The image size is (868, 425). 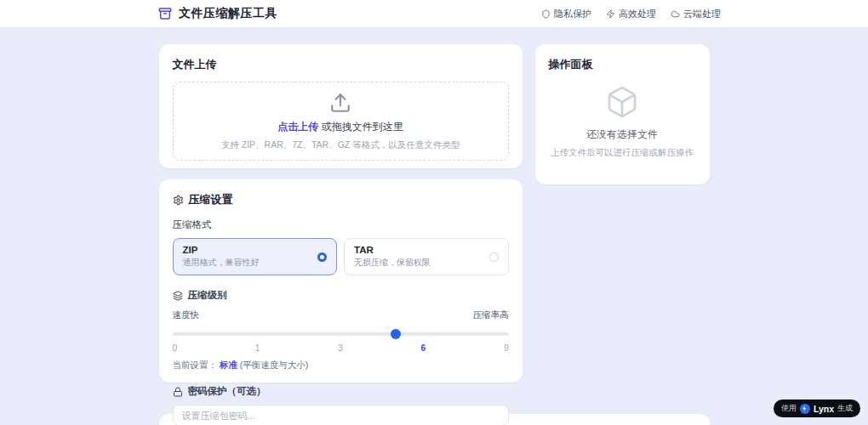 I want to click on nav-item-speed: 高效处理, so click(x=631, y=14).